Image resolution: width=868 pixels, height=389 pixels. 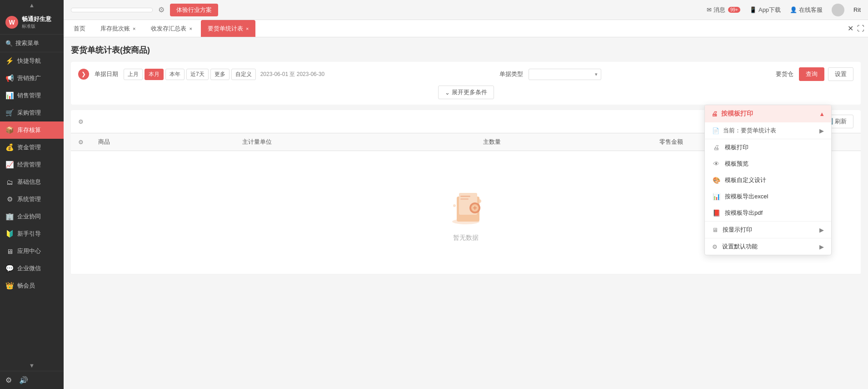 I want to click on search-icon: 🔍, so click(x=9, y=44).